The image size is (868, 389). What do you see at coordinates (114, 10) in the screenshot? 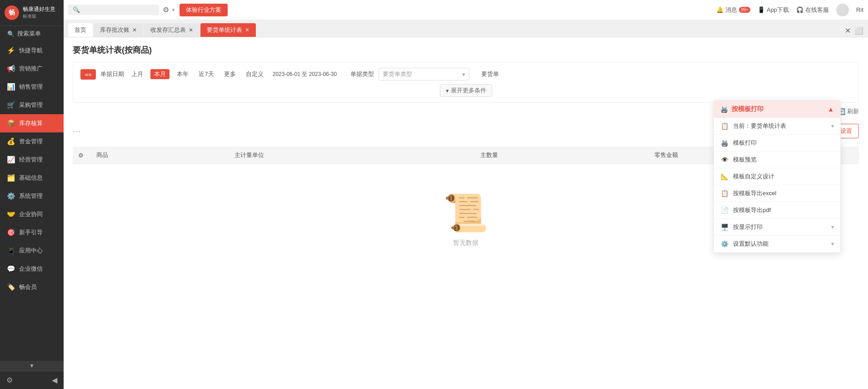
I see `topbar-search: 🔍` at bounding box center [114, 10].